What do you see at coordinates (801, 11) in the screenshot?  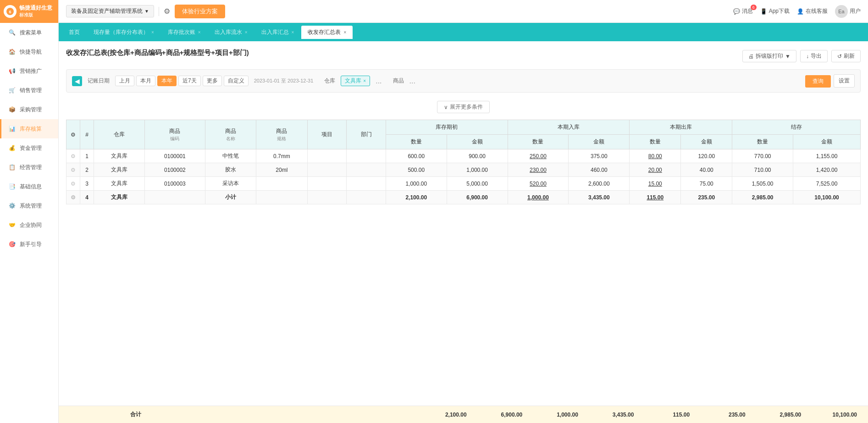 I see `service-icon: 👤` at bounding box center [801, 11].